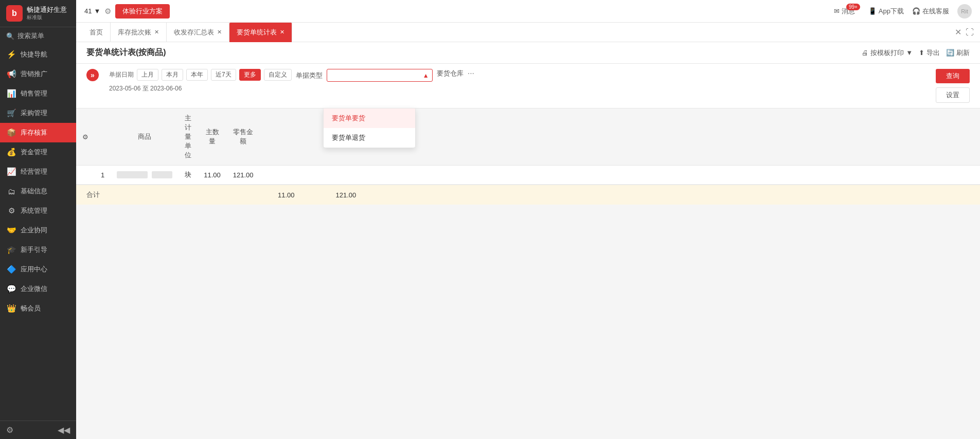  I want to click on tab-batch-close: ✕, so click(156, 32).